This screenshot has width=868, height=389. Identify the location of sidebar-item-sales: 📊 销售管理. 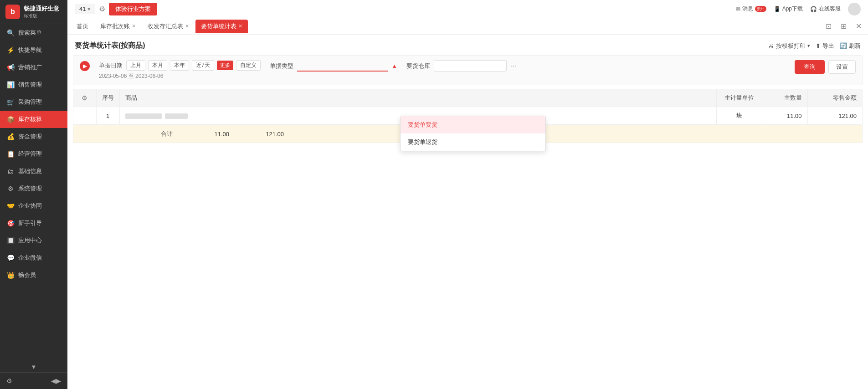
(34, 85).